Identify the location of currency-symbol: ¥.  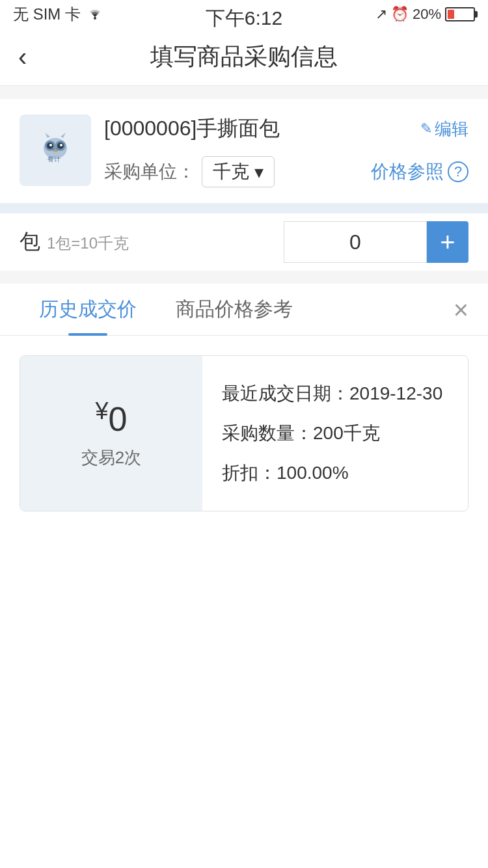
(102, 411).